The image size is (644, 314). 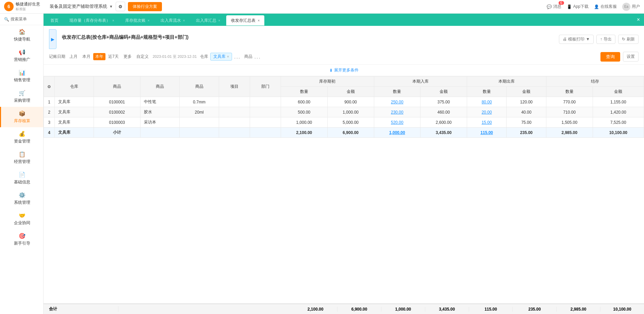 What do you see at coordinates (184, 20) in the screenshot?
I see `tab-inout-flow-close: ×` at bounding box center [184, 20].